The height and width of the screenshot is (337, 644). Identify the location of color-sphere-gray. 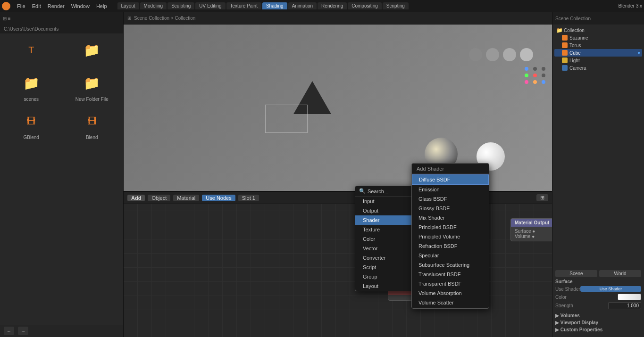
(476, 55).